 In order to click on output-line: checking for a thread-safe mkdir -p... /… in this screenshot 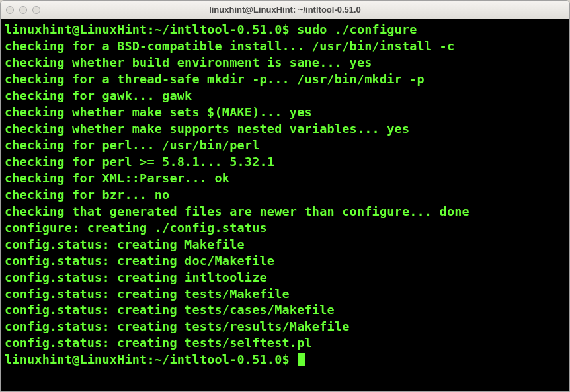, I will do `click(214, 79)`.